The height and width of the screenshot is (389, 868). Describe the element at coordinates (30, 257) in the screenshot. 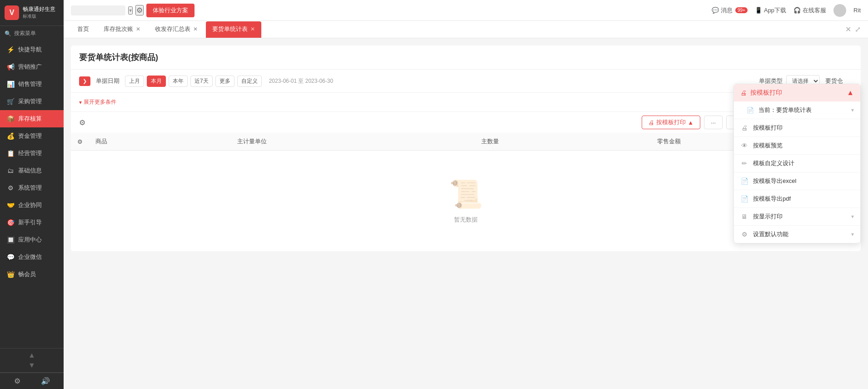

I see `sidebar-item-label: 企业微信` at that location.